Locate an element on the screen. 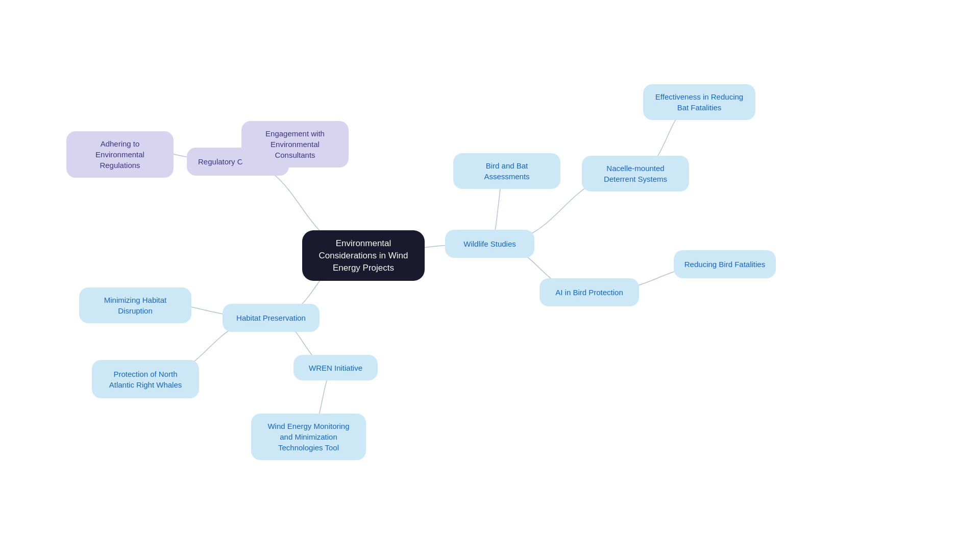 Image resolution: width=980 pixels, height=553 pixels. node-habitat: Habitat Preservation is located at coordinates (271, 318).